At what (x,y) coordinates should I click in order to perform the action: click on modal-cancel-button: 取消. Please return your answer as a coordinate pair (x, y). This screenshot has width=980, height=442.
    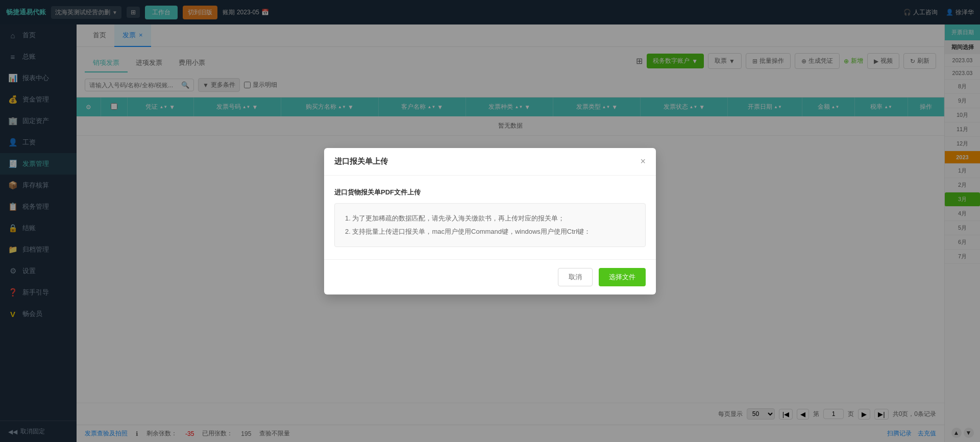
    Looking at the image, I should click on (575, 277).